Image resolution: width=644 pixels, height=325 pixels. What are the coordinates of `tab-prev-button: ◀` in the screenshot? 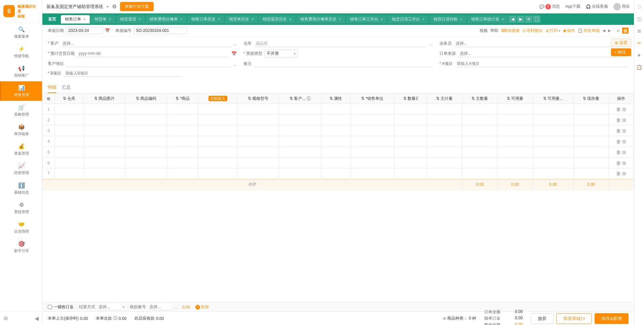 It's located at (513, 19).